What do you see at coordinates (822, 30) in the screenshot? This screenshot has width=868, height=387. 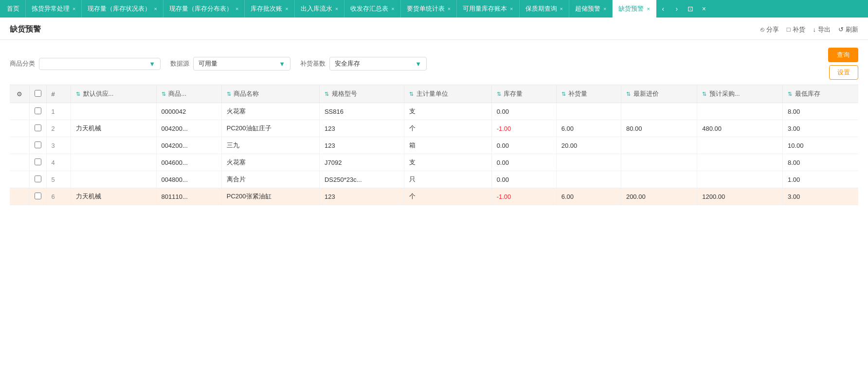 I see `export-button: ↓ 导出` at bounding box center [822, 30].